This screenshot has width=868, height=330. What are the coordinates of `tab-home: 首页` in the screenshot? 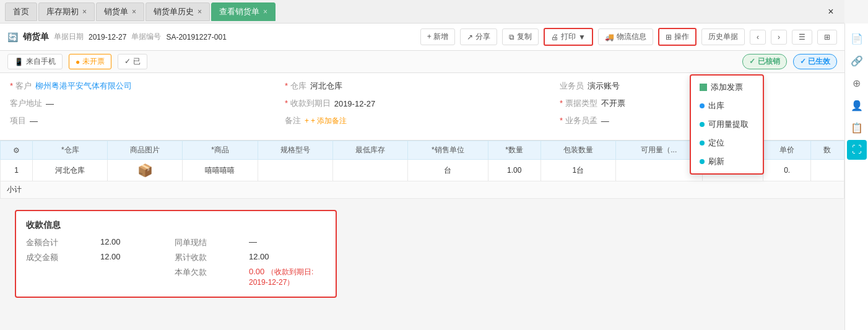 It's located at (21, 12).